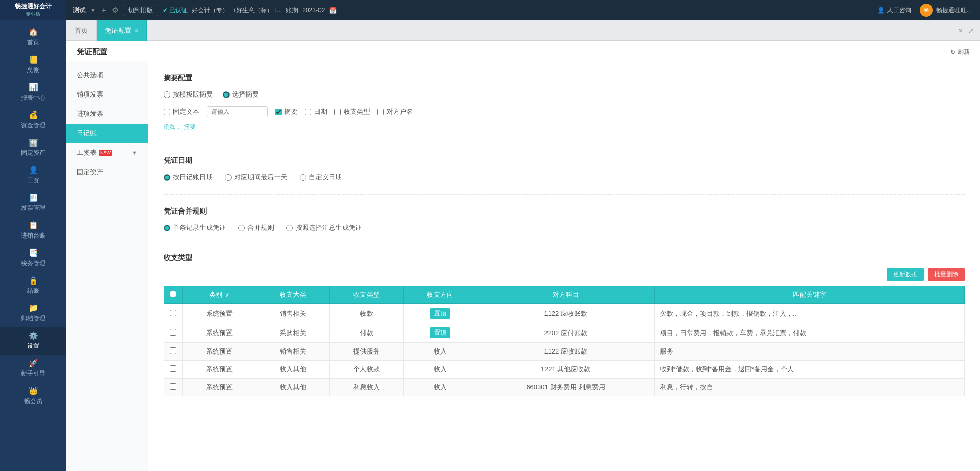  What do you see at coordinates (926, 10) in the screenshot?
I see `user-avatar: 畅` at bounding box center [926, 10].